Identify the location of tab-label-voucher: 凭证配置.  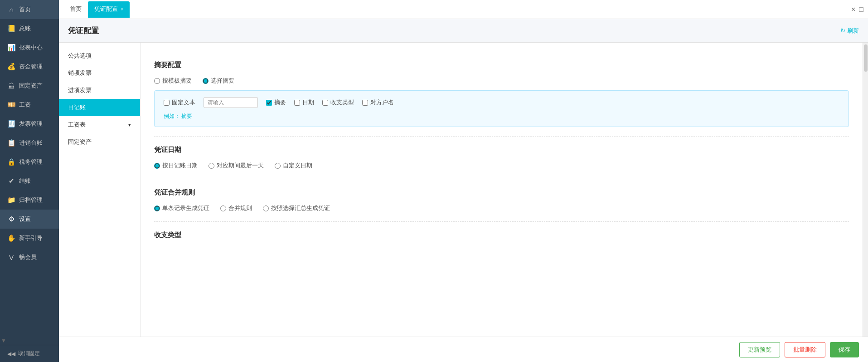
(106, 9).